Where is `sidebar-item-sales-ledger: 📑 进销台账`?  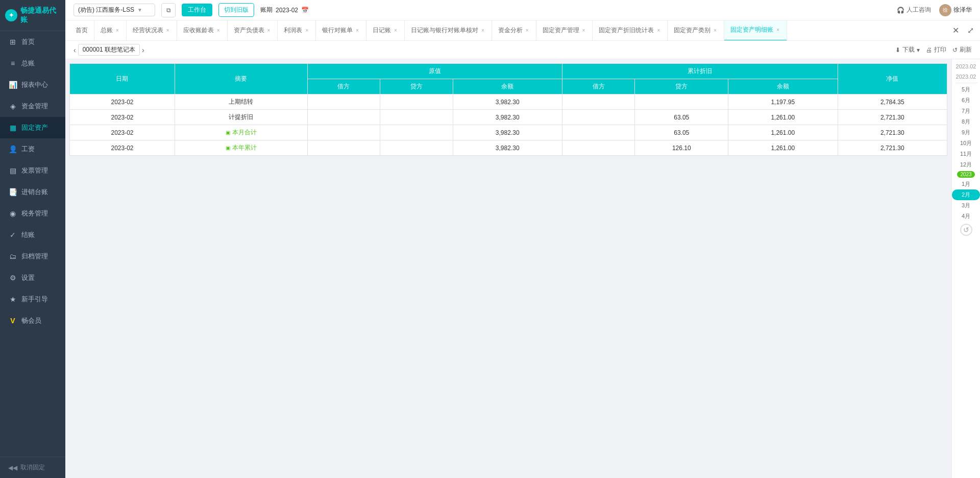
sidebar-item-sales-ledger: 📑 进销台账 is located at coordinates (33, 192).